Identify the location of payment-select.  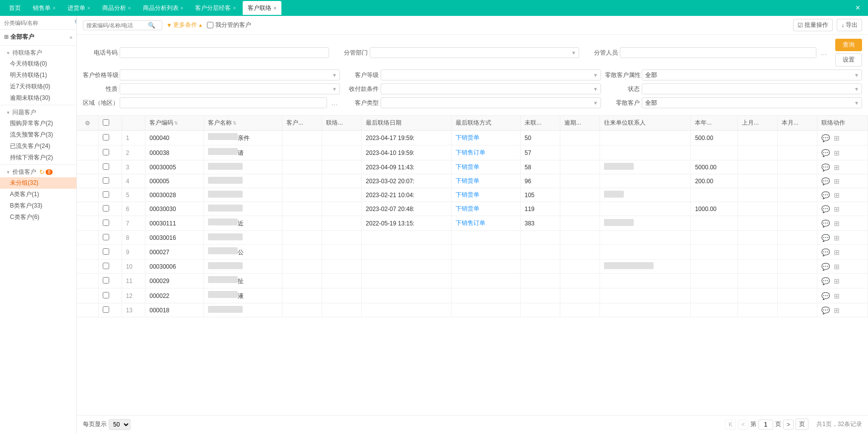
(491, 89).